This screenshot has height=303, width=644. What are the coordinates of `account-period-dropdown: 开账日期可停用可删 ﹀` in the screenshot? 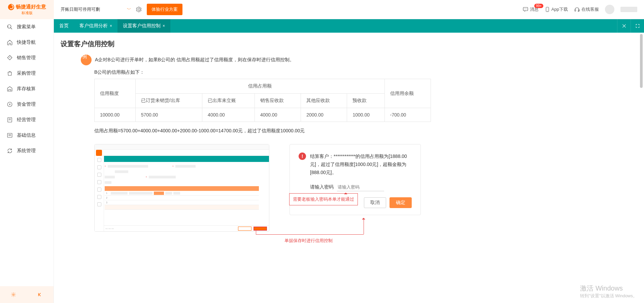 It's located at (96, 9).